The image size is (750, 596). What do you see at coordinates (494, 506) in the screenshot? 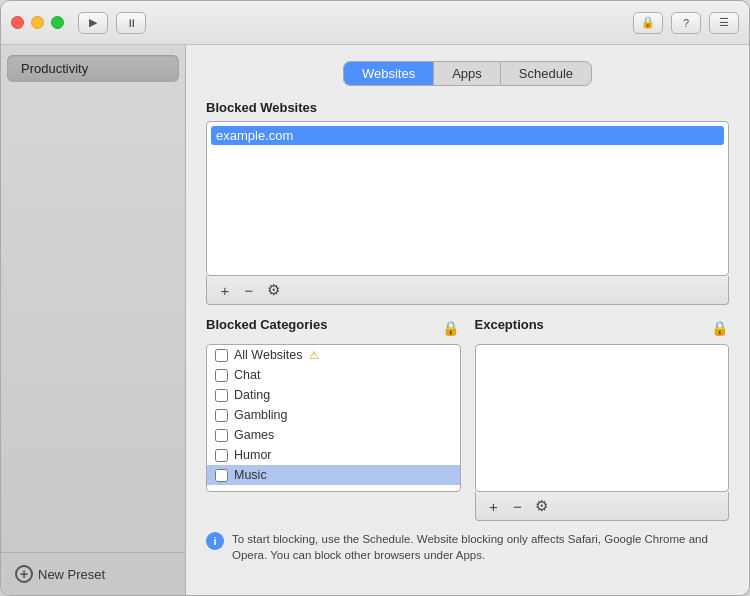
I see `add-exception-button: +` at bounding box center [494, 506].